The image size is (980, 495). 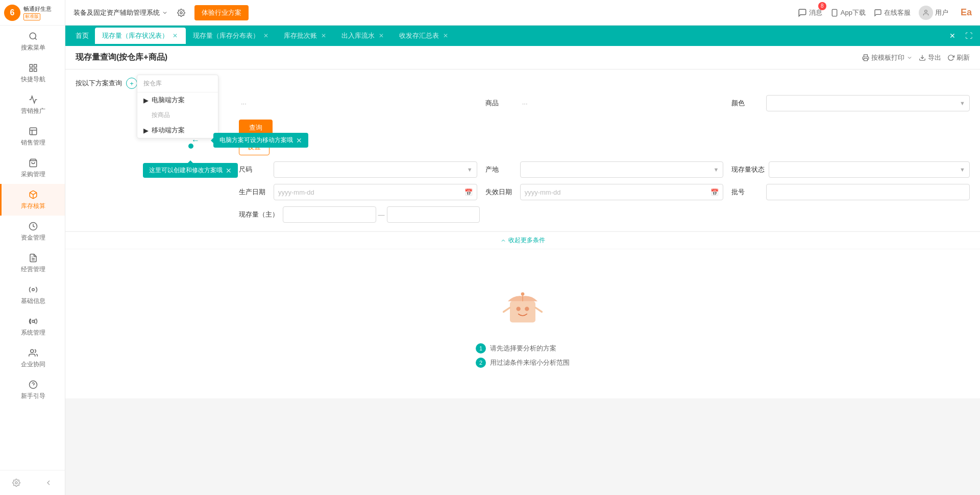 What do you see at coordinates (604, 192) in the screenshot?
I see `filter-row-3: 生产日期 yyyy-mm-dd 📅 失效日期 yyyy-mm-dd 📅` at bounding box center [604, 192].